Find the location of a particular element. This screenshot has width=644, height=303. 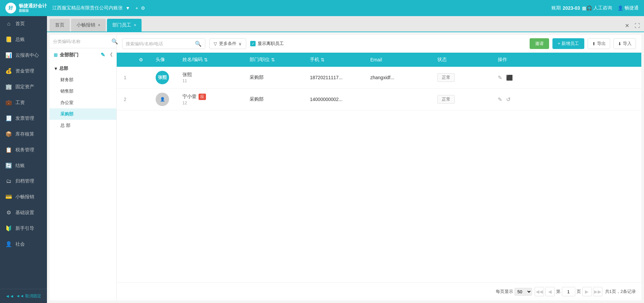

tab-home-label: 首页 is located at coordinates (60, 25).